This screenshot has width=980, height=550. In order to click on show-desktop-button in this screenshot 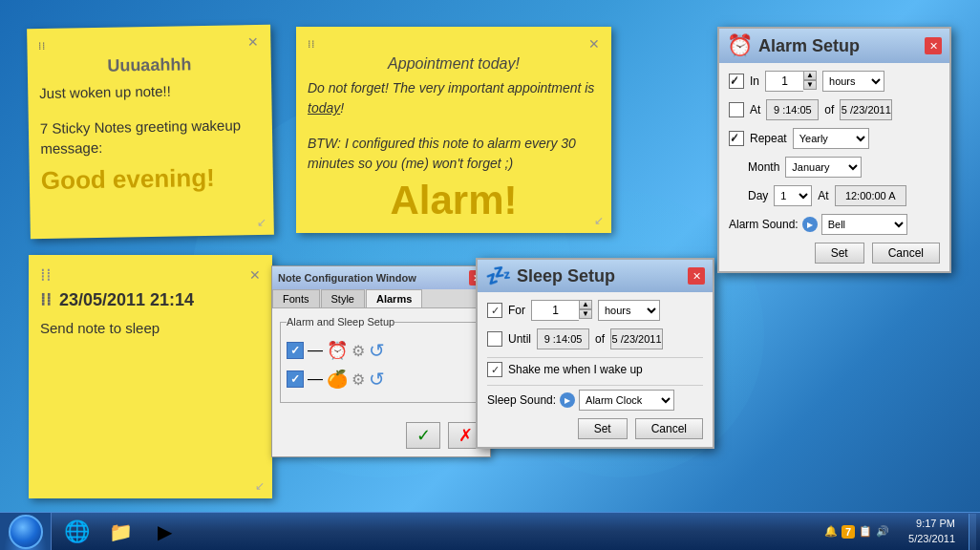, I will do `click(972, 532)`.